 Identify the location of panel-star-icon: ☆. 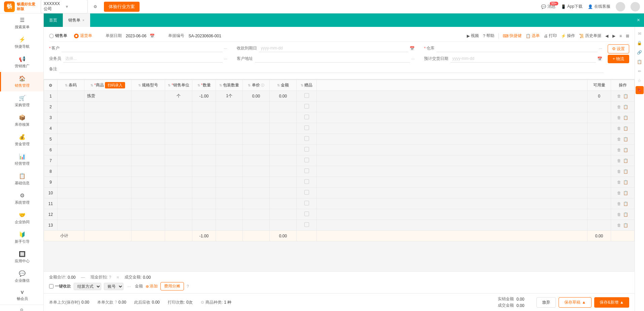
(640, 81).